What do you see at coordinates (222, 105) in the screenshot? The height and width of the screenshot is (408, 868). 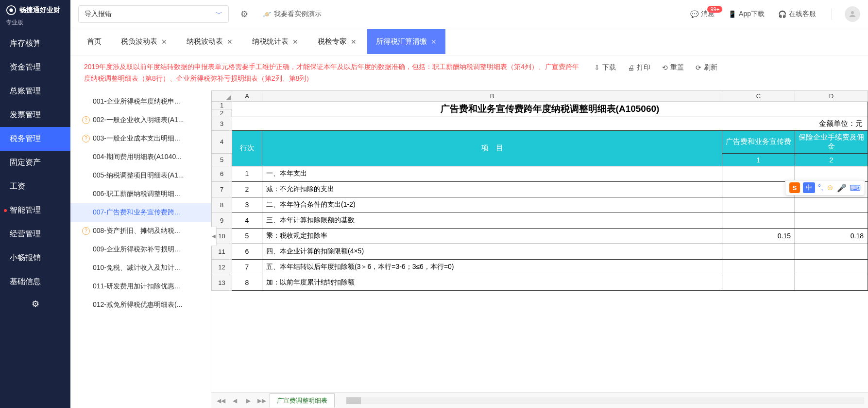 I see `row-header: 1` at bounding box center [222, 105].